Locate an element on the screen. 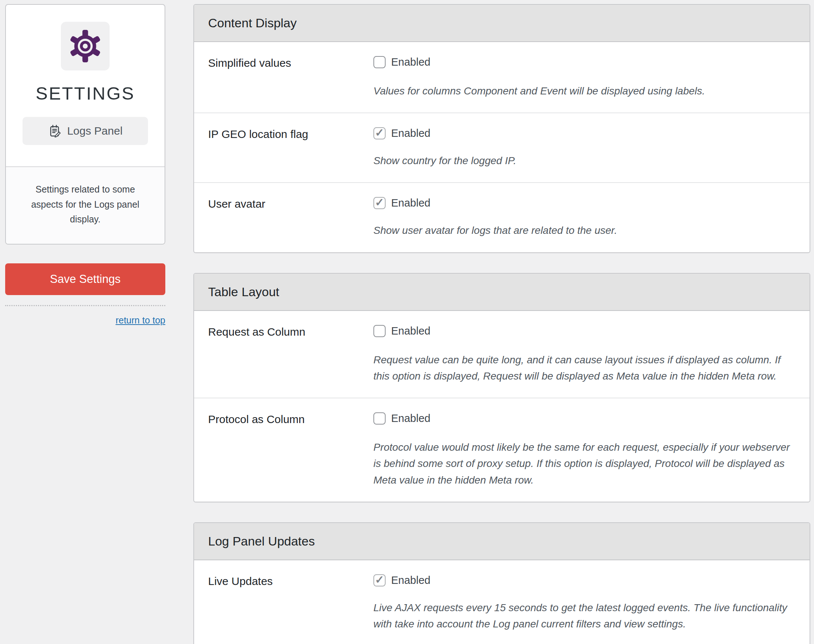 The height and width of the screenshot is (644, 814). logs-panel-button: Logs Panel is located at coordinates (85, 131).